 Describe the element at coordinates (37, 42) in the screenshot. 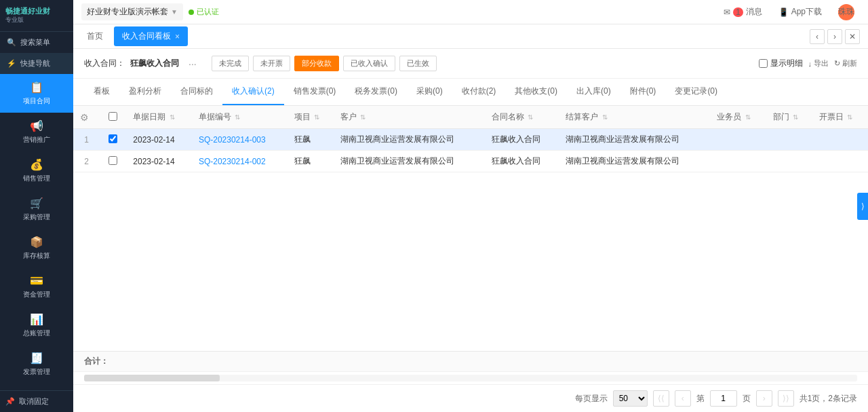

I see `sidebar-search: 🔍 搜索菜单` at that location.